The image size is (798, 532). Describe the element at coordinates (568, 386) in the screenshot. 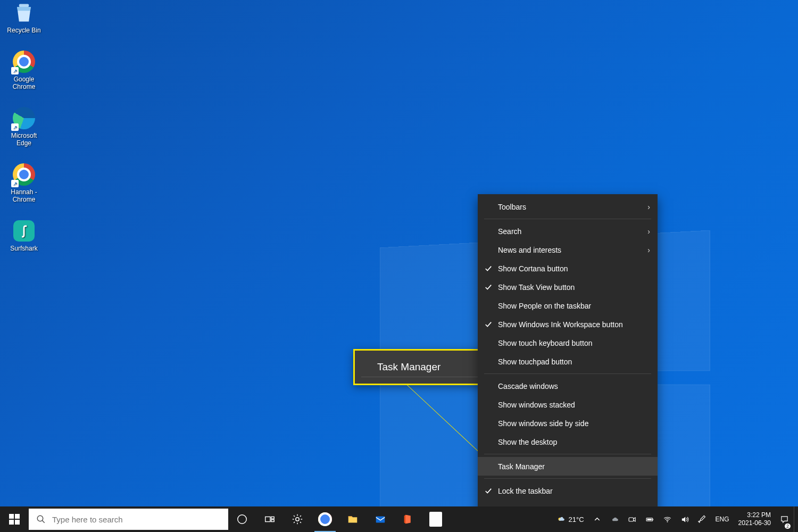

I see `ctx-item-cascade: Cascade windows` at that location.